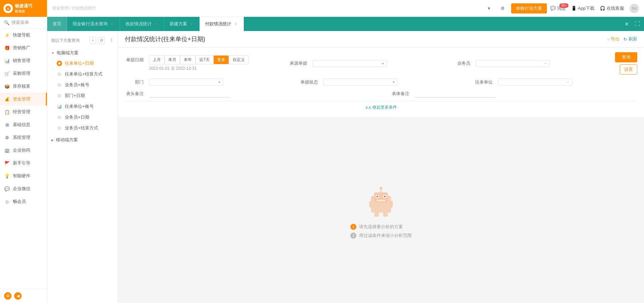  I want to click on tab-payment: 付款情况统计 ×, so click(222, 24).